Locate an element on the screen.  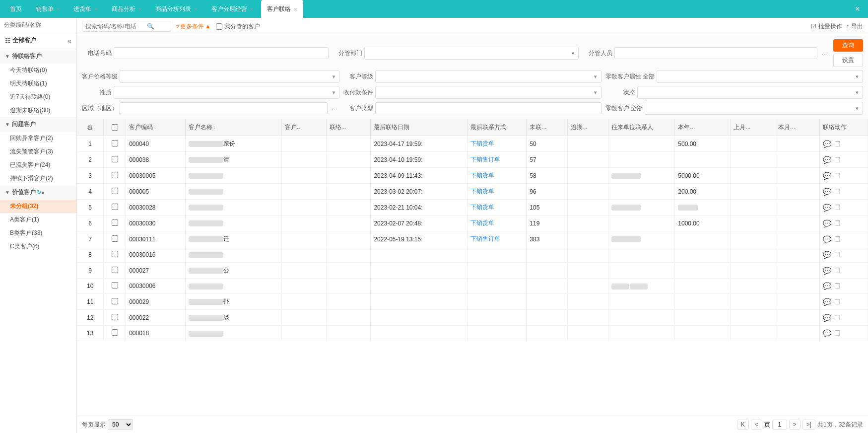
tab-product-analysis-list-close: × is located at coordinates (196, 9).